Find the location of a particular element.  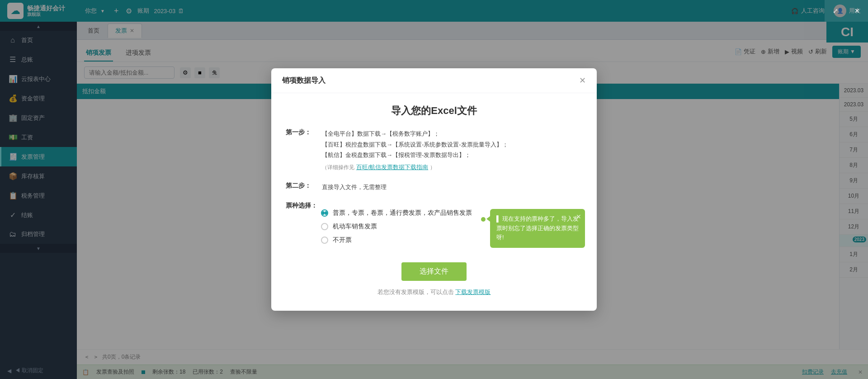

close-button: ✕ is located at coordinates (857, 11).